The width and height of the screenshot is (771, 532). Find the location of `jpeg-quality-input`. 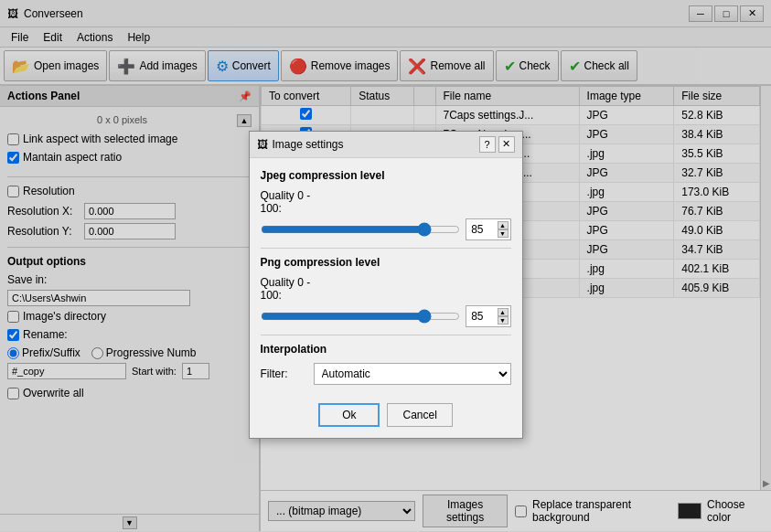

jpeg-quality-input is located at coordinates (484, 229).